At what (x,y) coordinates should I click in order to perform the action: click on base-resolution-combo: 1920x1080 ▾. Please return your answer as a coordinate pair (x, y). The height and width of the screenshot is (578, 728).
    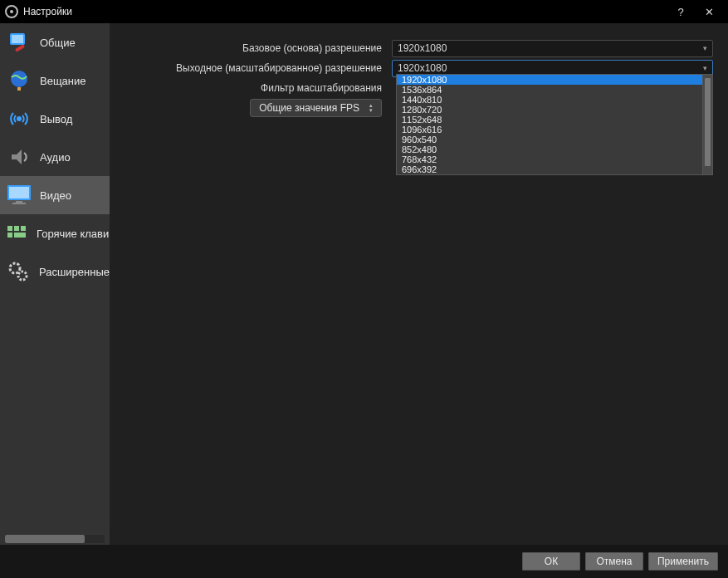
    Looking at the image, I should click on (553, 48).